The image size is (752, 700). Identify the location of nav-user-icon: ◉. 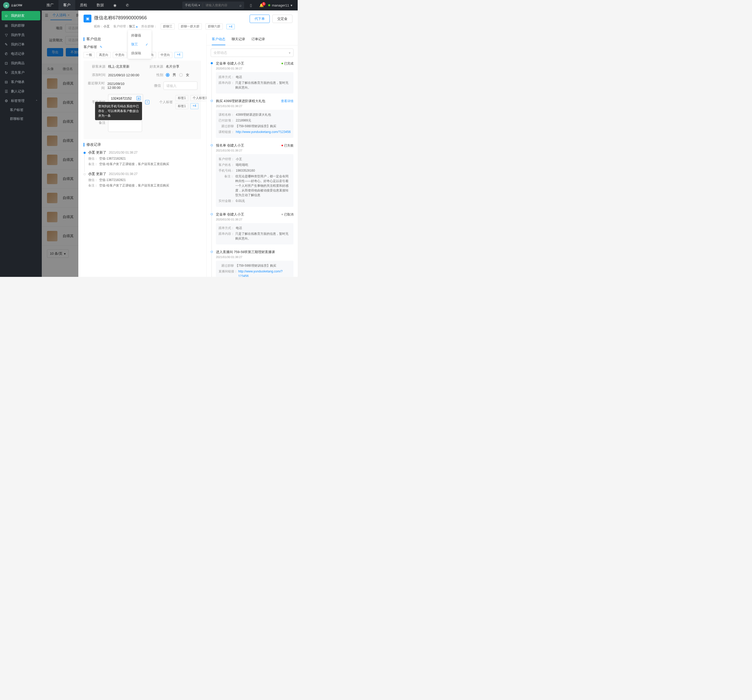
(115, 5).